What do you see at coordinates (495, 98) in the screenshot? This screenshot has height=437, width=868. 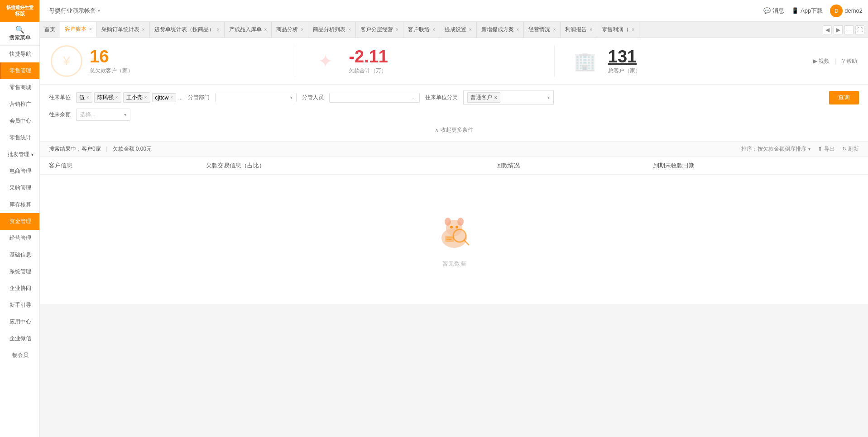 I see `classify-tag-close: ×` at bounding box center [495, 98].